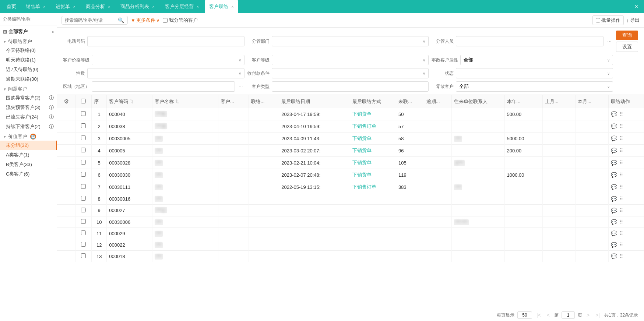 Image resolution: width=644 pixels, height=321 pixels. What do you see at coordinates (91, 20) in the screenshot?
I see `search-input` at bounding box center [91, 20].